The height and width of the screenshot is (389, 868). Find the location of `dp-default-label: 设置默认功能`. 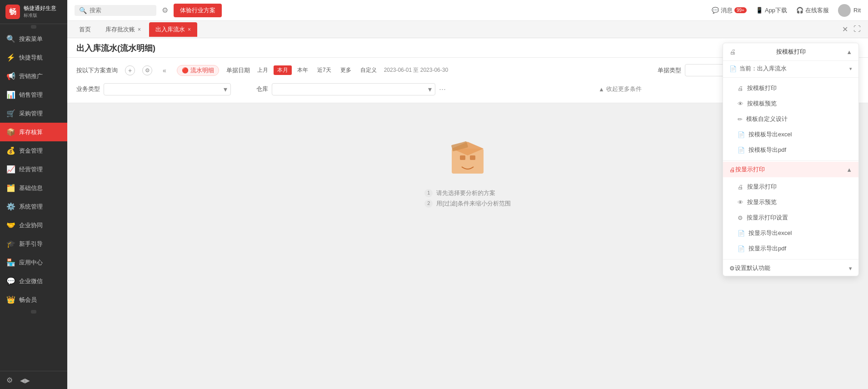

dp-default-label: 设置默认功能 is located at coordinates (753, 268).